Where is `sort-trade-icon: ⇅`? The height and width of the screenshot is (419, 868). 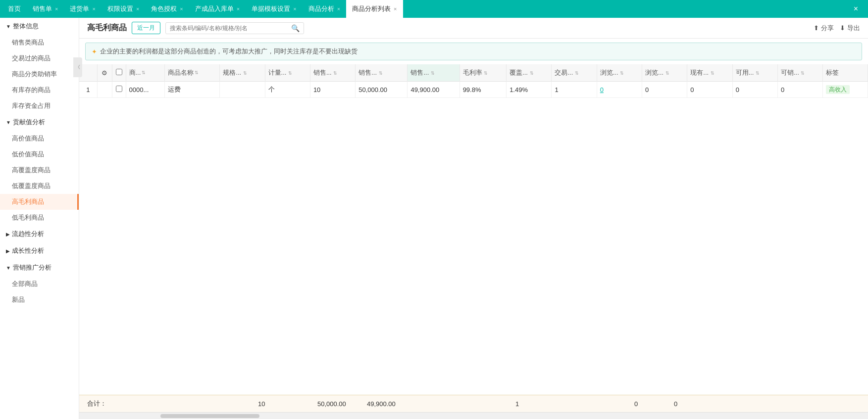 sort-trade-icon: ⇅ is located at coordinates (577, 73).